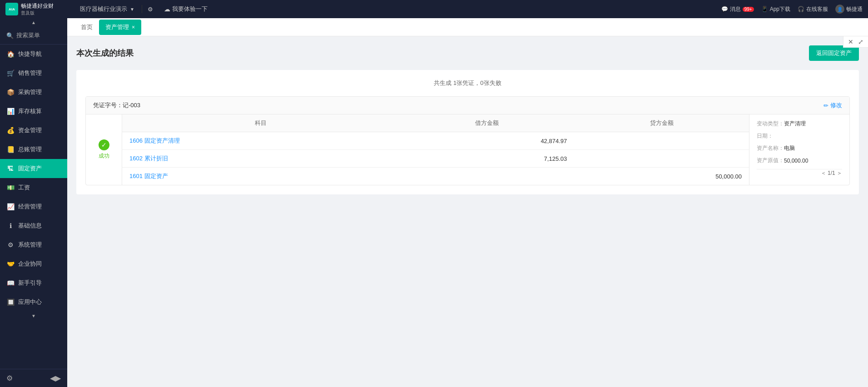 The width and height of the screenshot is (868, 387). Describe the element at coordinates (104, 145) in the screenshot. I see `check-icon: ✓` at that location.